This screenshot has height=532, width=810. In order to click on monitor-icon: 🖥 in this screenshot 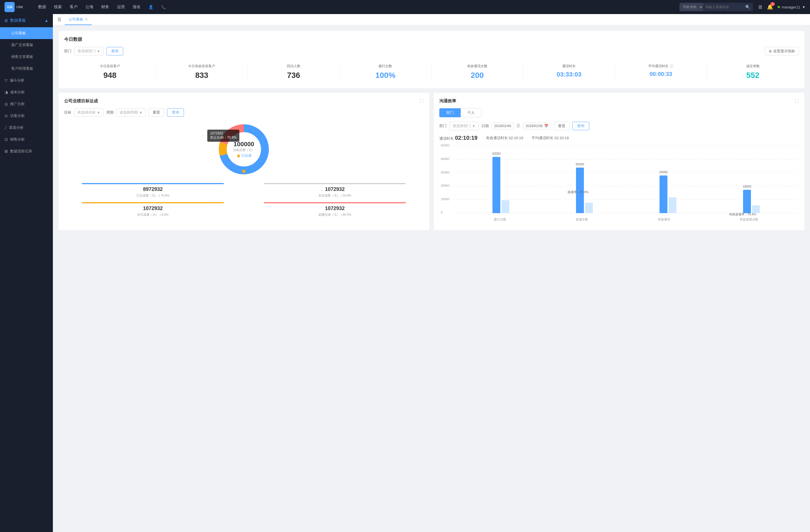, I will do `click(760, 7)`.